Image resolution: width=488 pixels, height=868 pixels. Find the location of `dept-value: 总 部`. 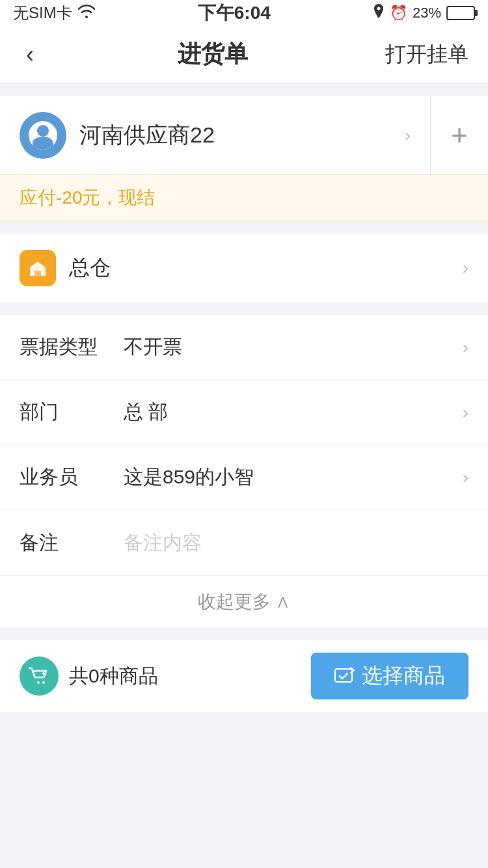

dept-value: 总 部 is located at coordinates (286, 413).